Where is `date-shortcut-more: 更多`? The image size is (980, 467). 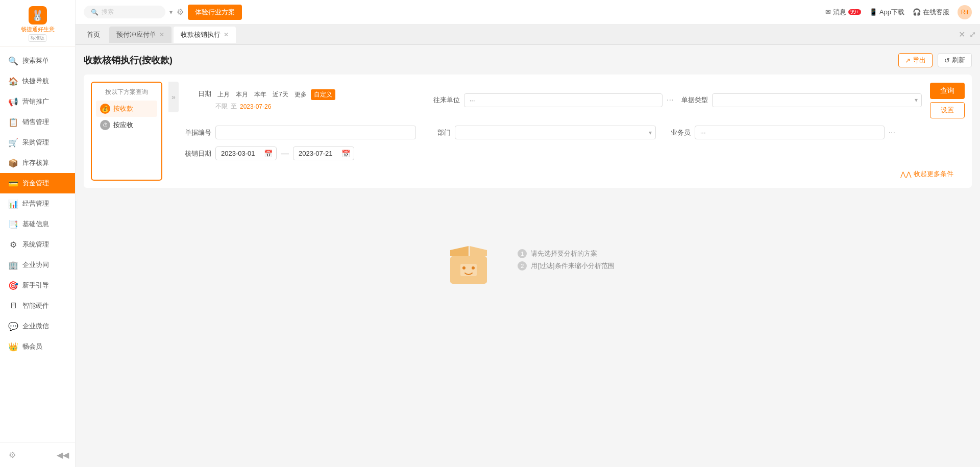
date-shortcut-more: 更多 is located at coordinates (301, 95).